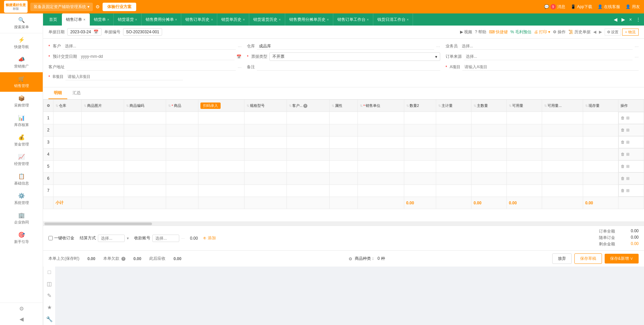  What do you see at coordinates (308, 118) in the screenshot?
I see `row-1-custcode` at bounding box center [308, 118].